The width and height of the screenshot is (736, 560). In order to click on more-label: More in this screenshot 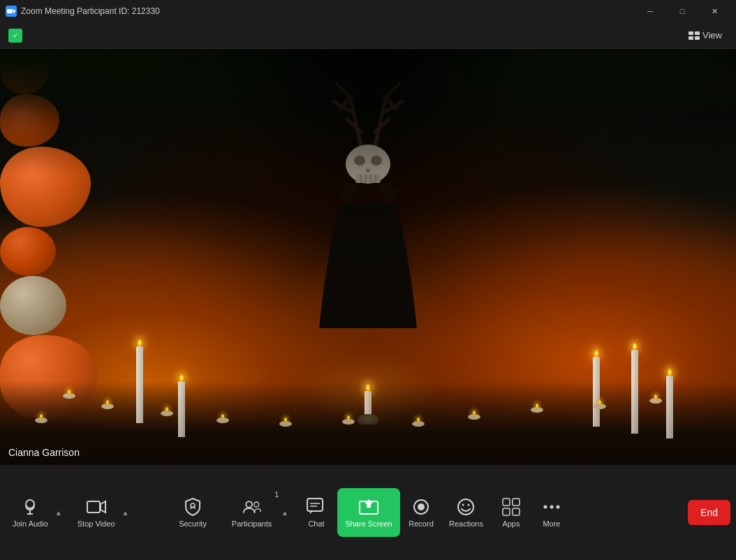, I will do `click(552, 524)`.